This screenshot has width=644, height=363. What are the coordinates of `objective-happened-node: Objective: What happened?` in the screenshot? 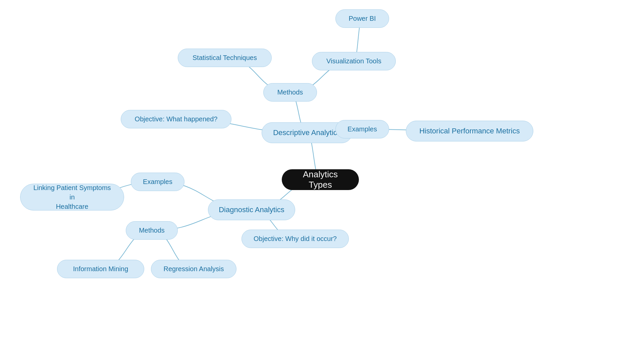 It's located at (176, 119).